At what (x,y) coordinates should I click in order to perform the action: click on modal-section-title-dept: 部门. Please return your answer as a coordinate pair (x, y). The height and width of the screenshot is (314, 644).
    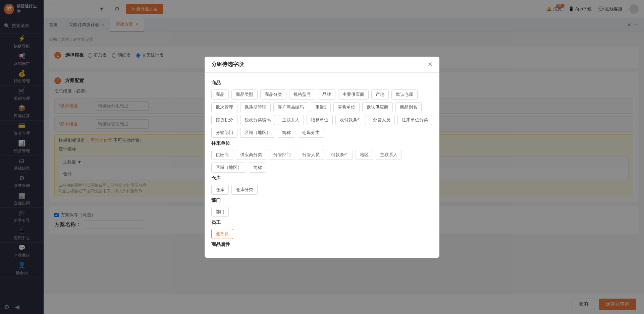
    Looking at the image, I should click on (322, 200).